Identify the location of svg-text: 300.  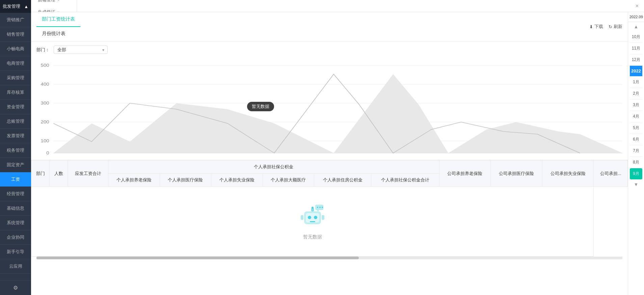
(45, 103).